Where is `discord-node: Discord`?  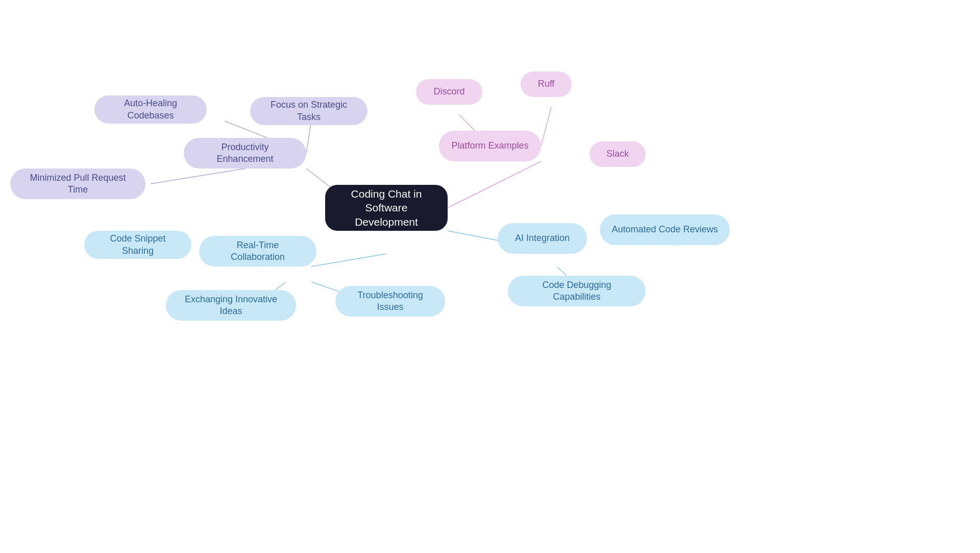
discord-node: Discord is located at coordinates (449, 92).